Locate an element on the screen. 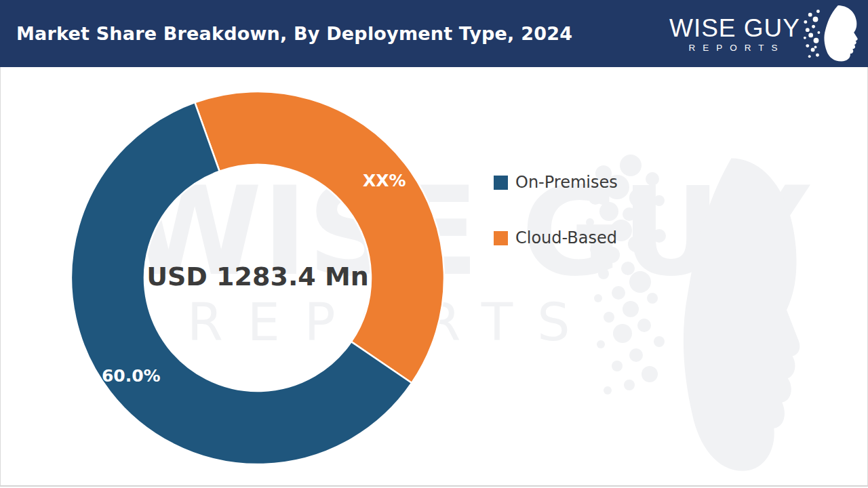 The image size is (868, 488). legend: On-Premises Cloud-Based is located at coordinates (556, 210).